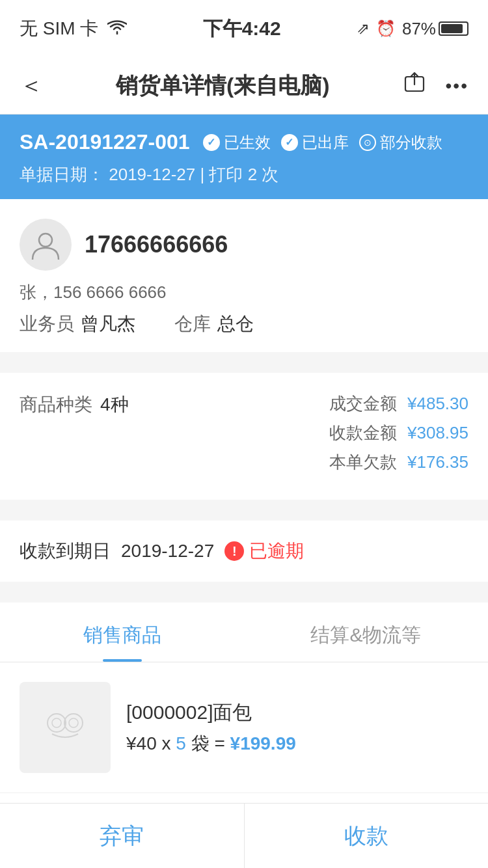 The image size is (488, 868). I want to click on bottom-bar: 弃审 收款, so click(244, 835).